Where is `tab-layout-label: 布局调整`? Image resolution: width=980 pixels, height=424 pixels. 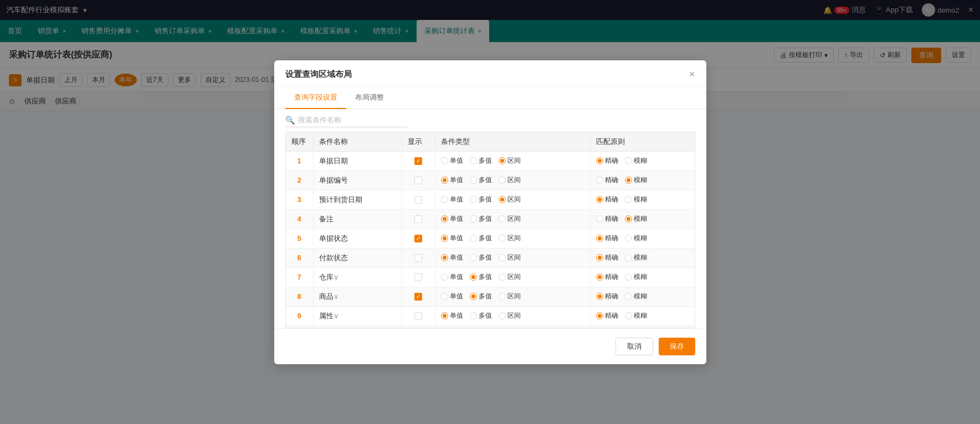 tab-layout-label: 布局调整 is located at coordinates (370, 97).